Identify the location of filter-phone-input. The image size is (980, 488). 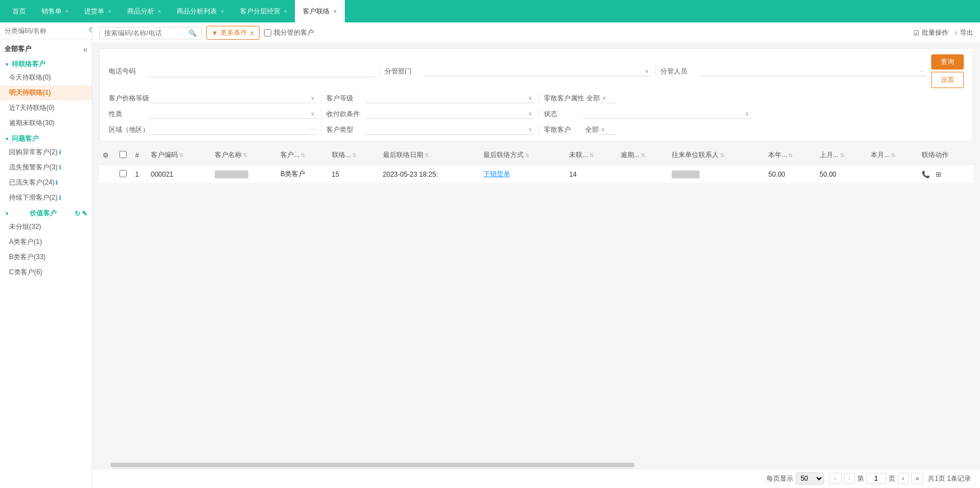
(261, 72).